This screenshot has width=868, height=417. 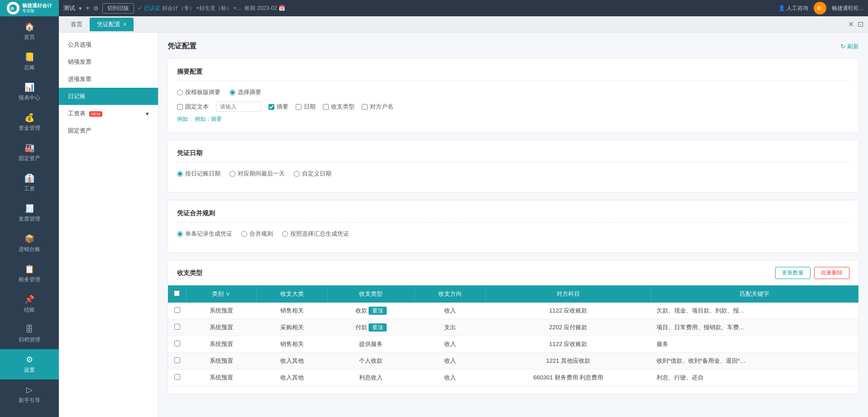 What do you see at coordinates (149, 8) in the screenshot?
I see `certified-tag: ✓ 已认证` at bounding box center [149, 8].